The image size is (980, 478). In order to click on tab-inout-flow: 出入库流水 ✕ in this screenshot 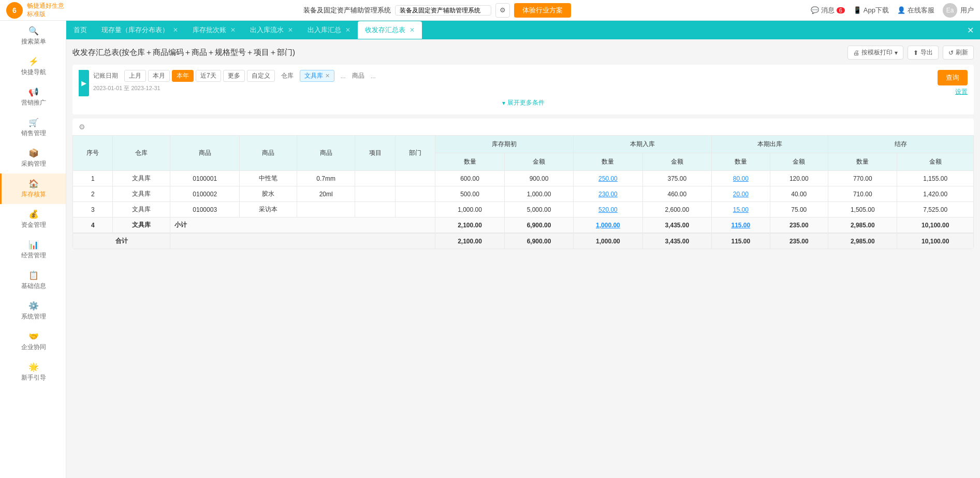, I will do `click(271, 30)`.